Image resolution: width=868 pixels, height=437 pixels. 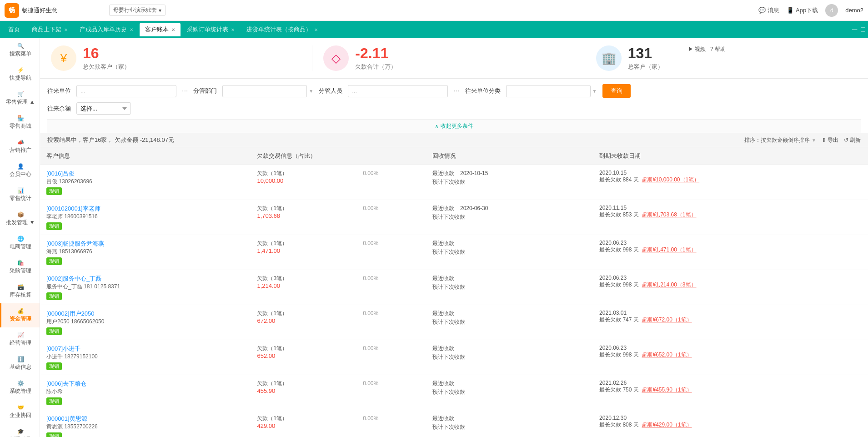 What do you see at coordinates (20, 146) in the screenshot?
I see `sidebar-item-marketing: 📣 营销推广` at bounding box center [20, 146].